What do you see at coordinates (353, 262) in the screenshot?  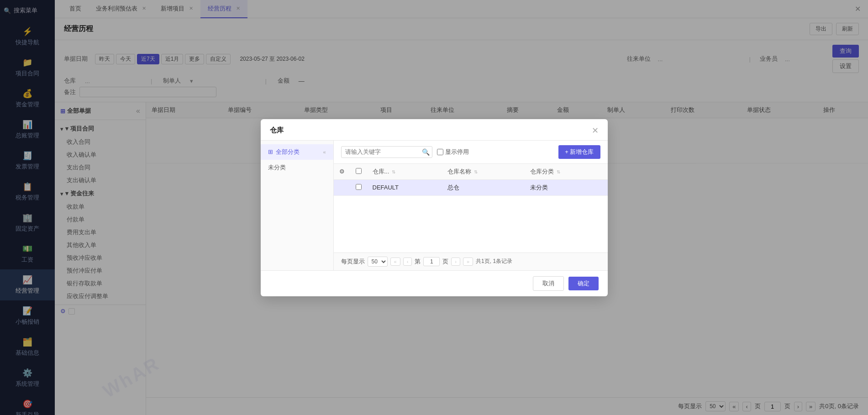 I see `modal-per-page-label: 每页显示` at bounding box center [353, 262].